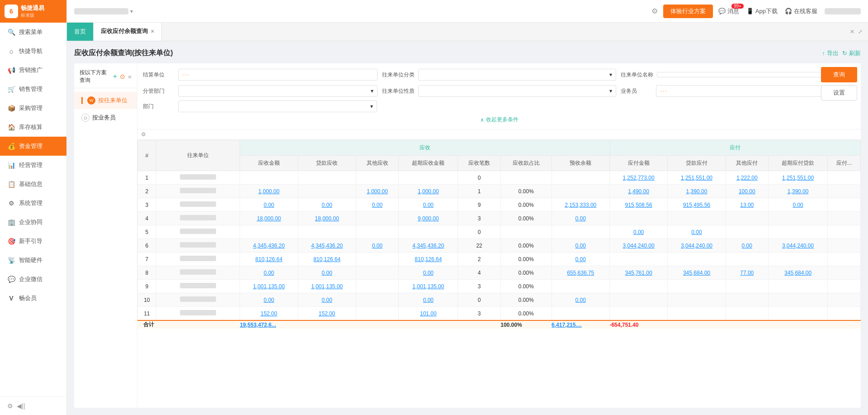 Image resolution: width=868 pixels, height=415 pixels. Describe the element at coordinates (123, 76) in the screenshot. I see `filter-config-icon: ⊙` at that location.